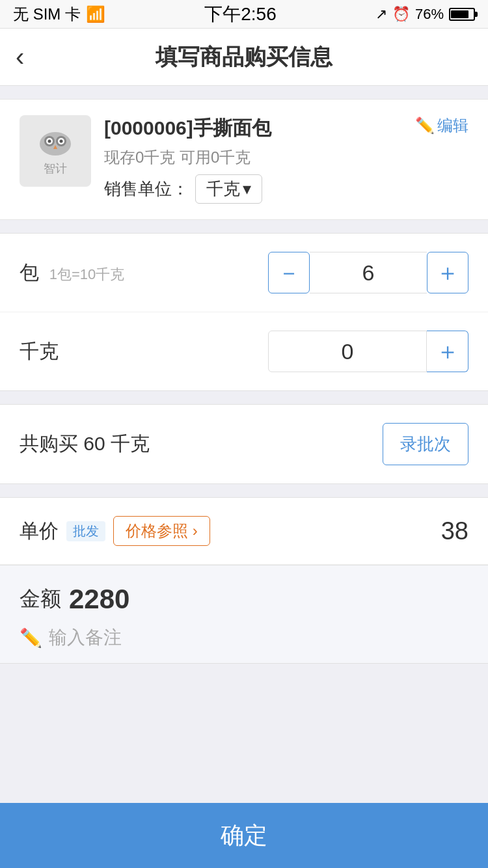 This screenshot has height=868, width=488. What do you see at coordinates (401, 14) in the screenshot?
I see `alarm-icon: ⏰` at bounding box center [401, 14].